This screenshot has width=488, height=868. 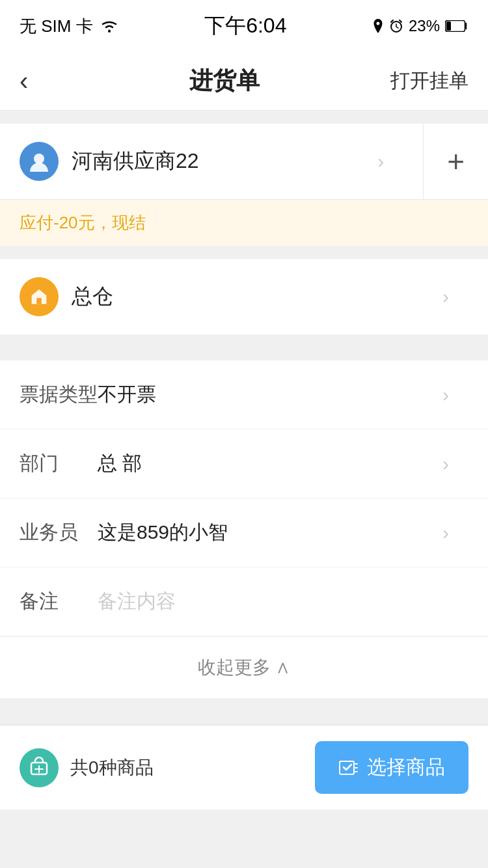 What do you see at coordinates (83, 223) in the screenshot?
I see `notice-text: 应付-20元，现结` at bounding box center [83, 223].